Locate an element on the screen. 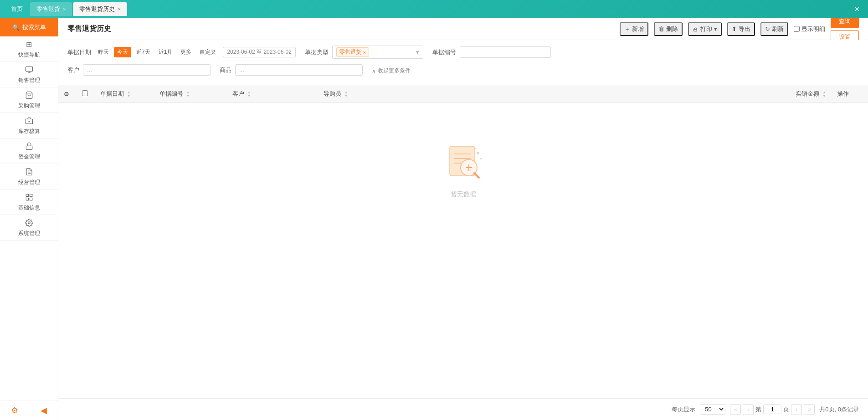 This screenshot has height=420, width=868. col-customer: 客户 ▲▼ is located at coordinates (272, 94).